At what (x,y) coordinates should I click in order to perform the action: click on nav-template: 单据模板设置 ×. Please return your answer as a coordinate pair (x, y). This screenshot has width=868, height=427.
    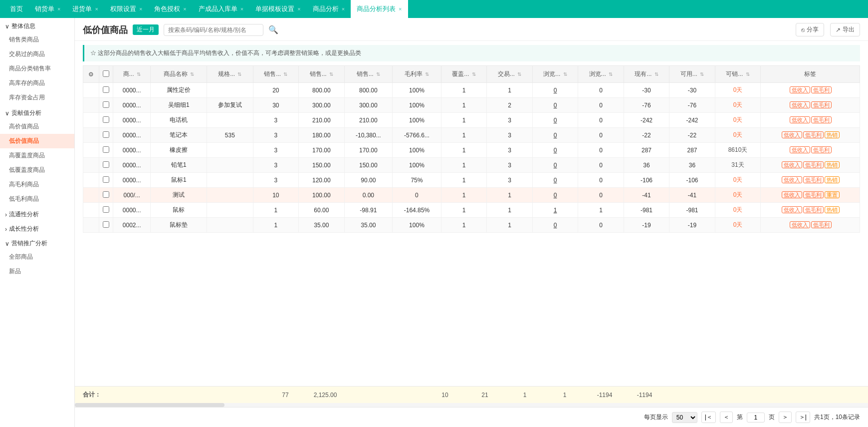
    Looking at the image, I should click on (278, 9).